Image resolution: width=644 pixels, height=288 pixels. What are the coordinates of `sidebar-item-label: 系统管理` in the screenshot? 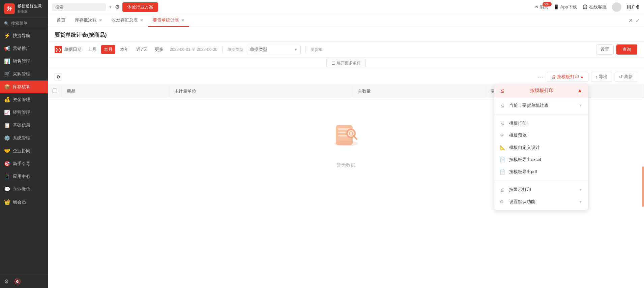 It's located at (22, 138).